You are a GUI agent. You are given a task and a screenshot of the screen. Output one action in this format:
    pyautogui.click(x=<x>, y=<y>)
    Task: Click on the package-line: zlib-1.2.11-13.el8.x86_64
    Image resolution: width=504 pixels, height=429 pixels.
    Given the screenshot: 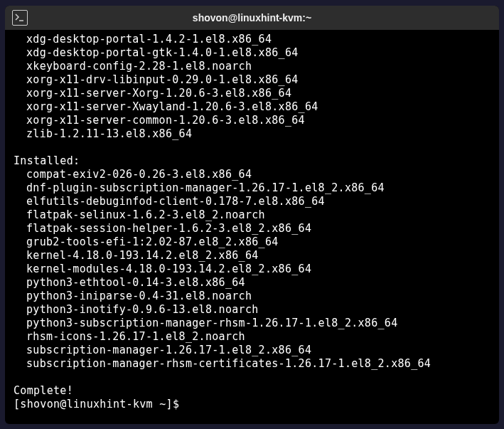 What is the action you would take?
    pyautogui.click(x=252, y=134)
    